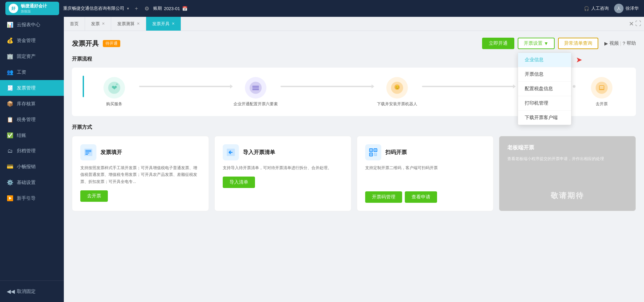 This screenshot has height=302, width=644. I want to click on flow-step-5: 去开票, so click(602, 92).